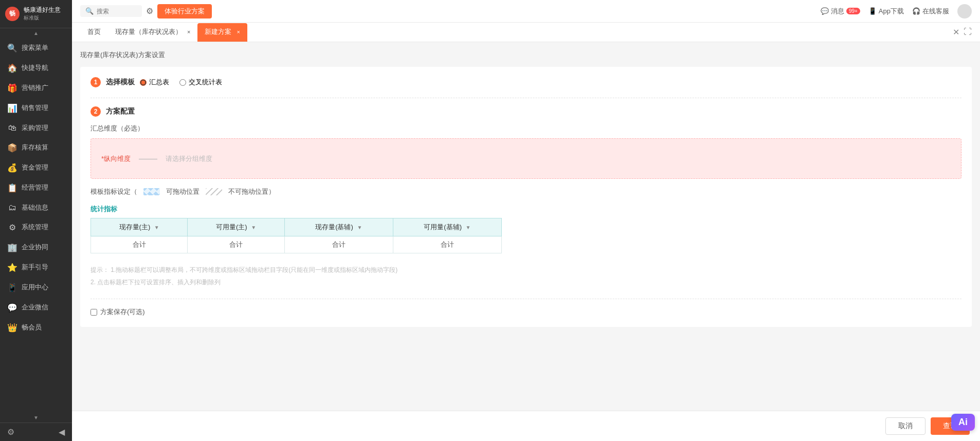 Image resolution: width=980 pixels, height=441 pixels. Describe the element at coordinates (94, 32) in the screenshot. I see `tab-home: 首页` at that location.